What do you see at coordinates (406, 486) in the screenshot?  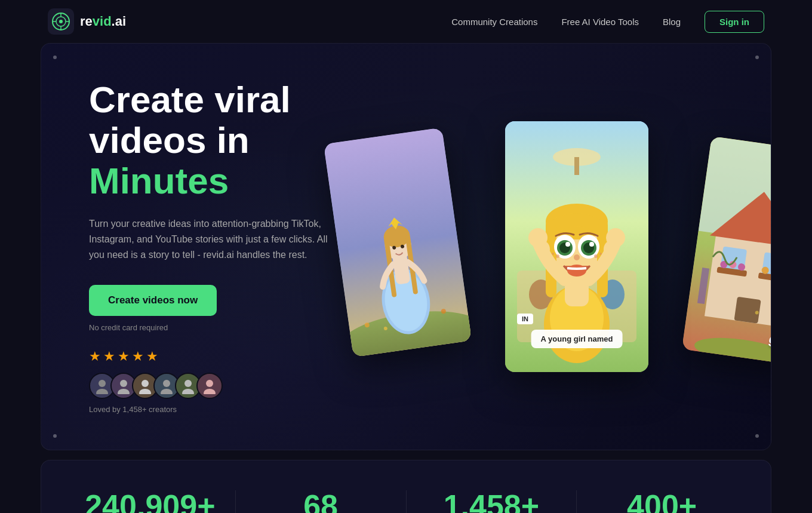 I see `stats-section: 240,909+ Videos Created 68 Countries 1,4…` at bounding box center [406, 486].